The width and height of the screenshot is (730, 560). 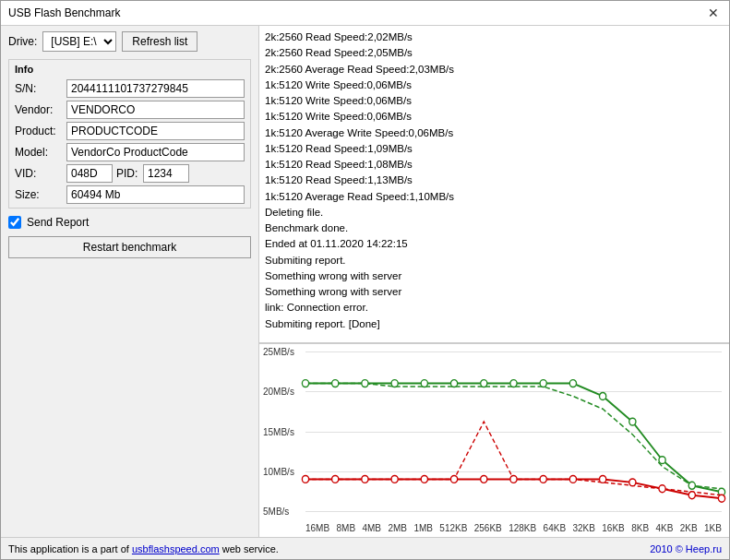 What do you see at coordinates (249, 549) in the screenshot?
I see `footer-text-after: web service.` at bounding box center [249, 549].